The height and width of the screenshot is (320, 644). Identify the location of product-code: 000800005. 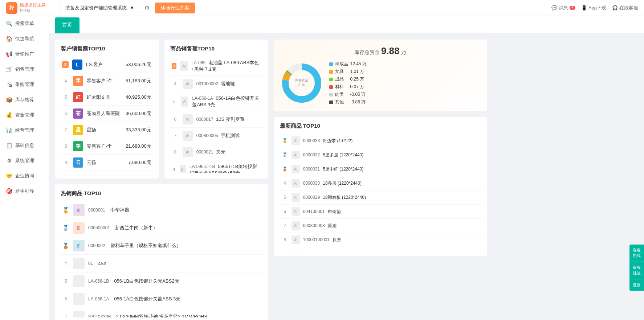
(207, 136).